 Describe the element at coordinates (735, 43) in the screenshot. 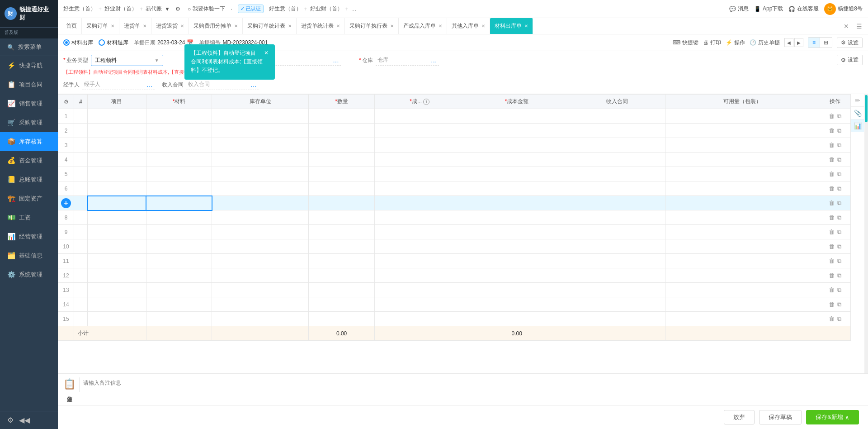

I see `operate-btn: ⚡ 操作` at that location.